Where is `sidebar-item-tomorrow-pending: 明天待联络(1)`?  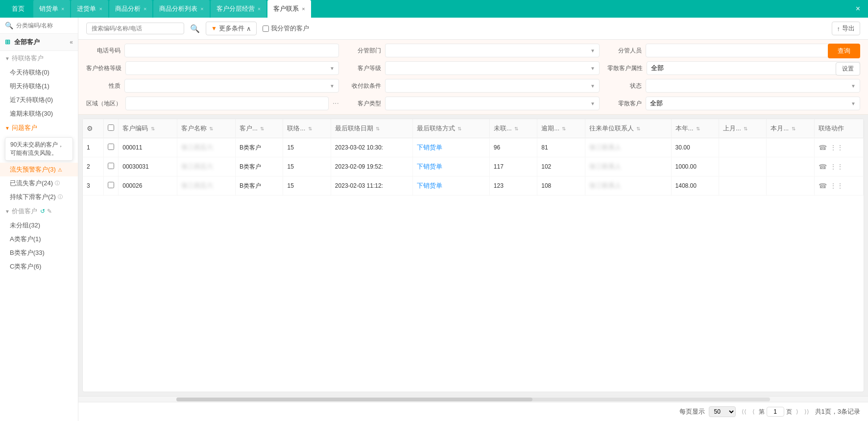
sidebar-item-tomorrow-pending: 明天待联络(1) is located at coordinates (39, 86).